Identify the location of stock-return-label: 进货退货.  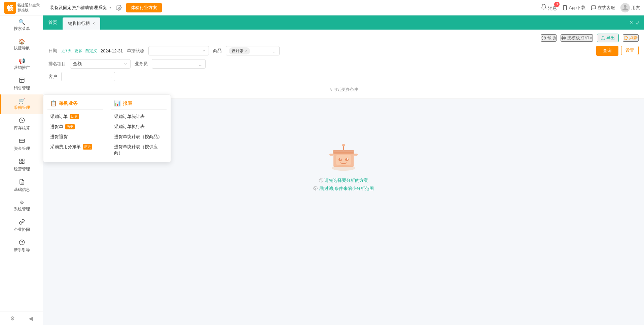
(59, 137).